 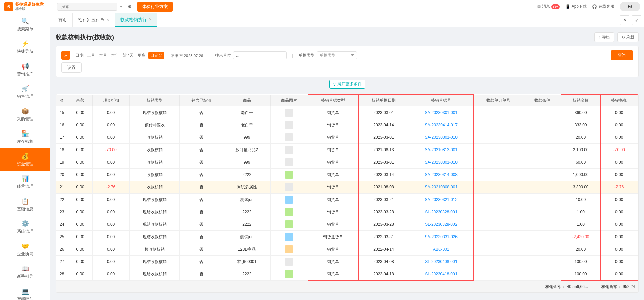 I want to click on sidebar-item-marketing: 📢 营销推广, so click(x=25, y=70).